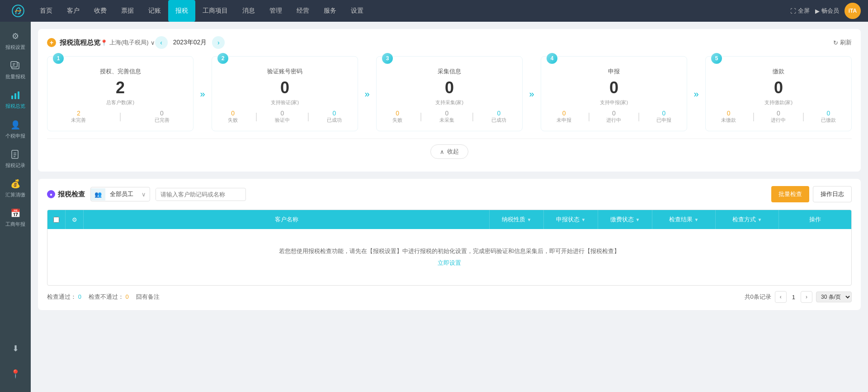 The height and width of the screenshot is (392, 868). I want to click on step-stat-fail-3: 0 失败, so click(397, 117).